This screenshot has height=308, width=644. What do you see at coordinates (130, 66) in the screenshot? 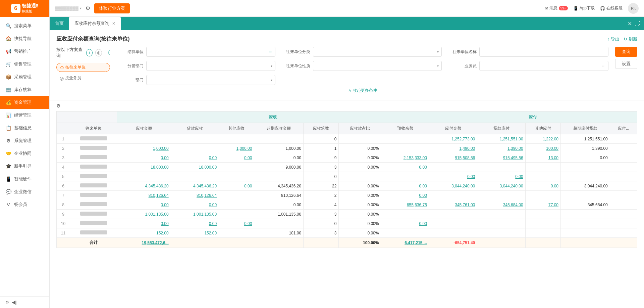
I see `filter-label-dept: 分管部门` at bounding box center [130, 66].